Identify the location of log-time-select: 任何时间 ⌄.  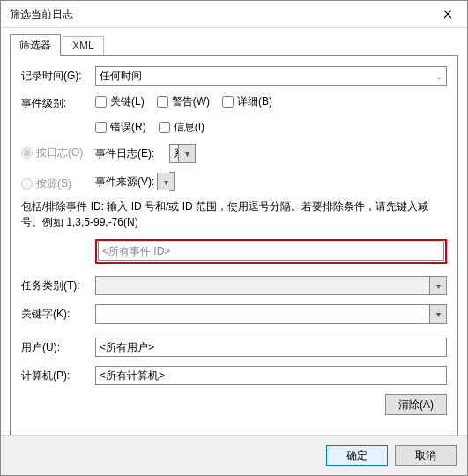
(271, 76).